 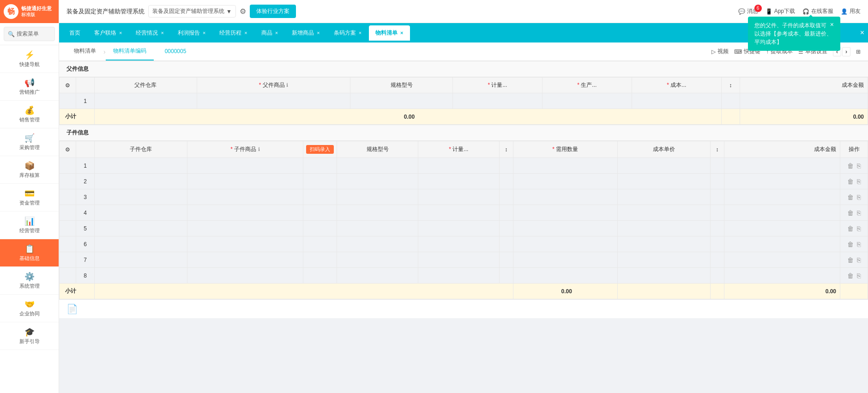 What do you see at coordinates (30, 308) in the screenshot?
I see `sidebar-item-enterprise: 🤝 企业协同` at bounding box center [30, 308].